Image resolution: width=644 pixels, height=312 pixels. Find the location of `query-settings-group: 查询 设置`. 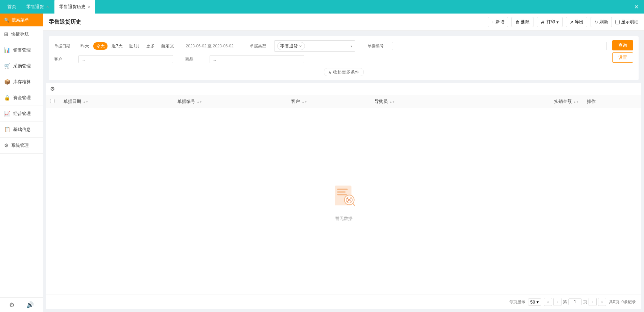

query-settings-group: 查询 设置 is located at coordinates (623, 51).